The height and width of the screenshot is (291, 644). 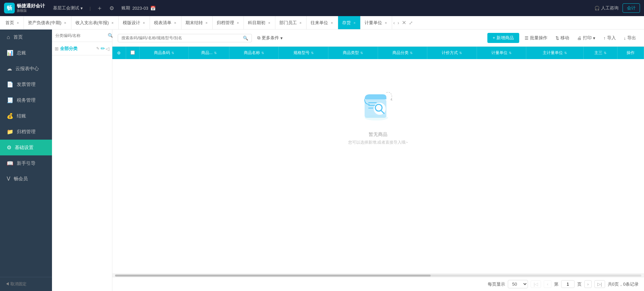 What do you see at coordinates (238, 23) in the screenshot?
I see `tab-close-archive: ×` at bounding box center [238, 23].